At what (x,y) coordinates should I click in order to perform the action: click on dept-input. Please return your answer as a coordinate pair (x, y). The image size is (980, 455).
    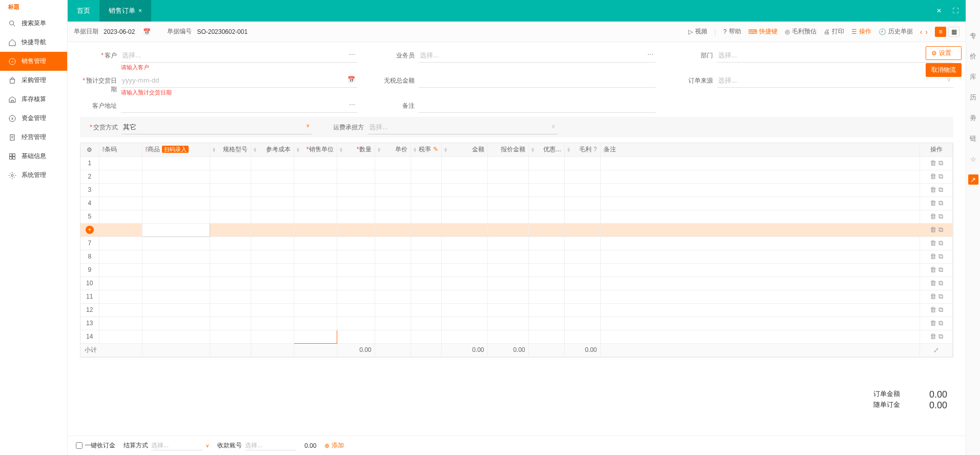
    Looking at the image, I should click on (835, 55).